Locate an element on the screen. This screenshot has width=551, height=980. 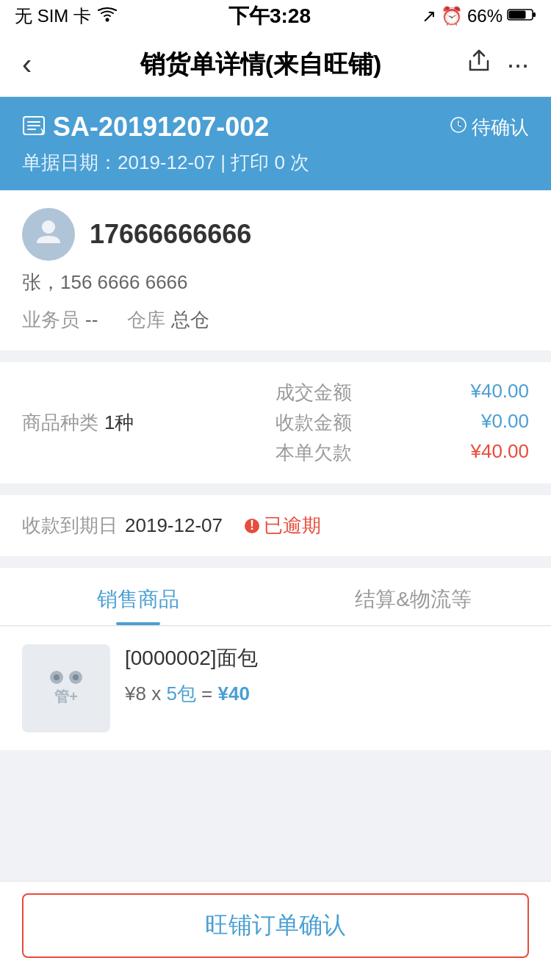
alarm-icon: ⏰ is located at coordinates (452, 16).